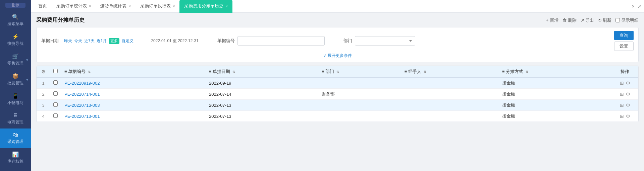  I want to click on refresh-button: ↻ 刷新, so click(605, 20).